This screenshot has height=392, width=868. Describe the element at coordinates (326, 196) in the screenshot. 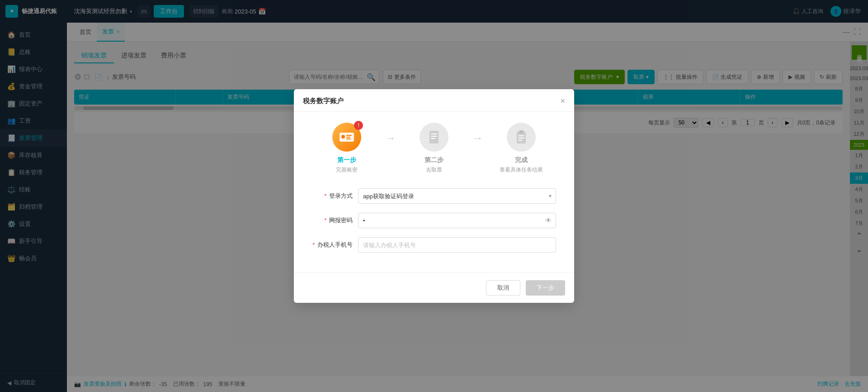

I see `login-method-required: *` at that location.